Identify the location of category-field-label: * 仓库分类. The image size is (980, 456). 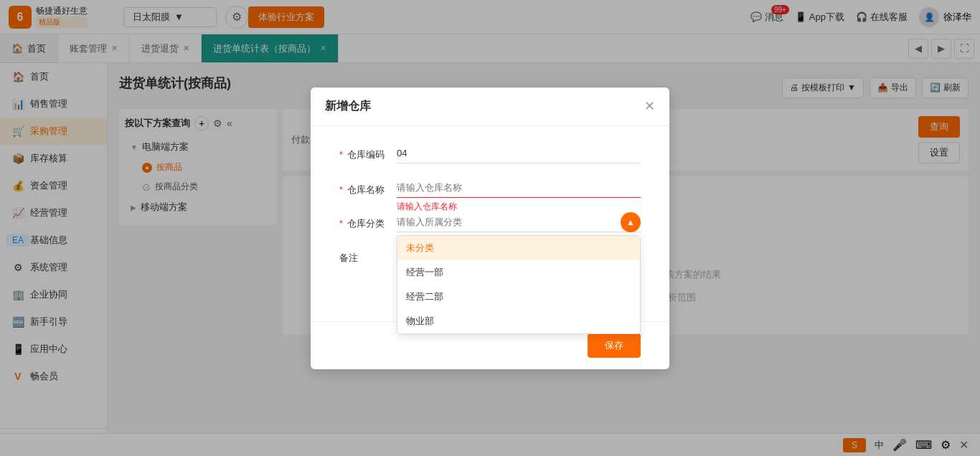
(368, 221).